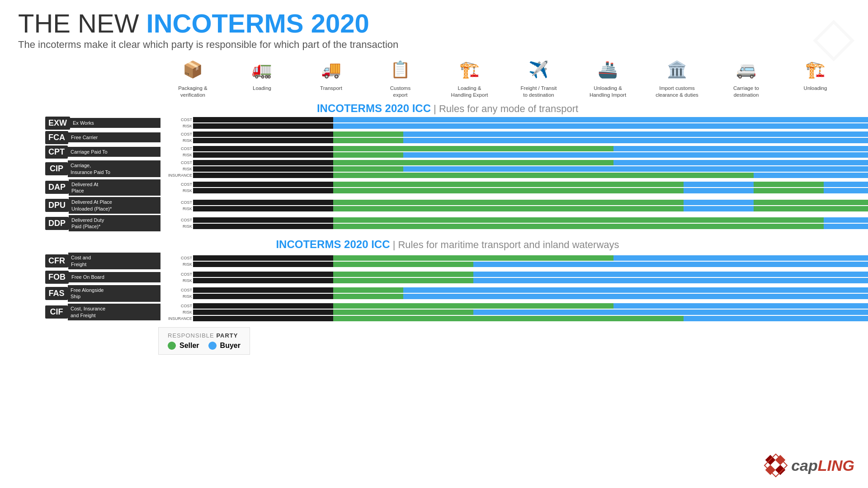 The image size is (868, 488). Describe the element at coordinates (677, 92) in the screenshot. I see `import_customs-label: Import customsclearance & duties` at that location.